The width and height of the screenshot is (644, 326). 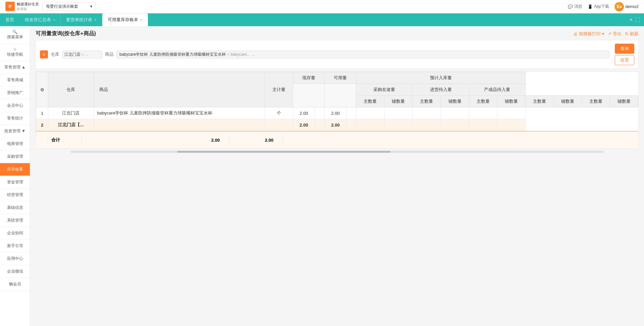 I want to click on page-title: 可用量查询(按仓库+商品), so click(x=66, y=34).